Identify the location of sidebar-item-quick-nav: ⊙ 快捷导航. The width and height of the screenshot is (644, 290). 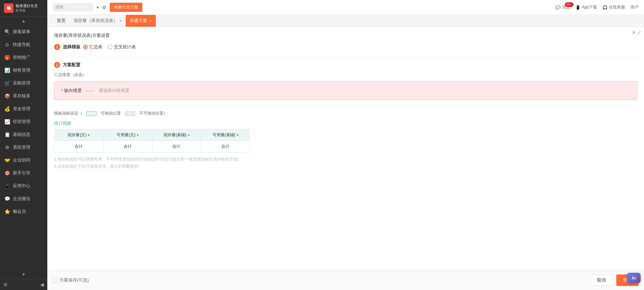
(24, 45).